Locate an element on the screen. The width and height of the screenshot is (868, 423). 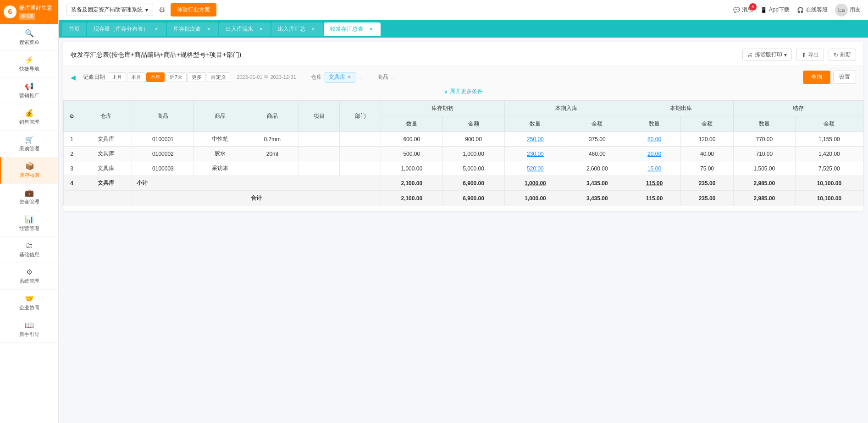
row-out-qty-2: 15.00 is located at coordinates (655, 169).